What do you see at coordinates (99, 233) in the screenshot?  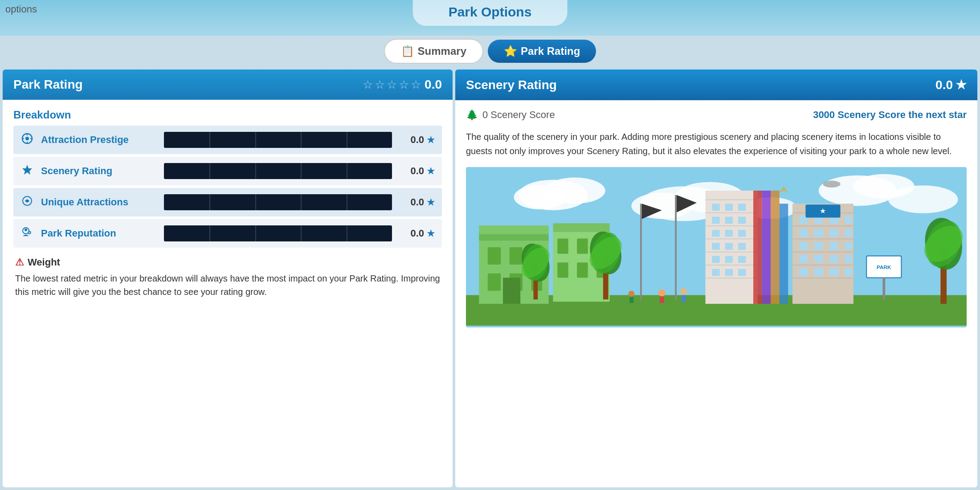 I see `park-reputation-label: Park Reputation` at bounding box center [99, 233].